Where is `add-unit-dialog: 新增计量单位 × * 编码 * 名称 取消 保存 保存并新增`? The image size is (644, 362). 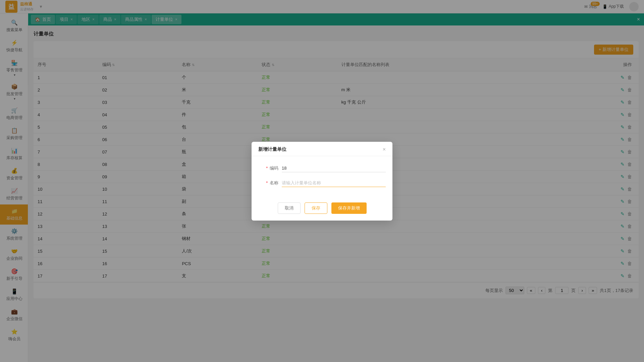 add-unit-dialog: 新增计量单位 × * 编码 * 名称 取消 保存 保存并新增 is located at coordinates (322, 181).